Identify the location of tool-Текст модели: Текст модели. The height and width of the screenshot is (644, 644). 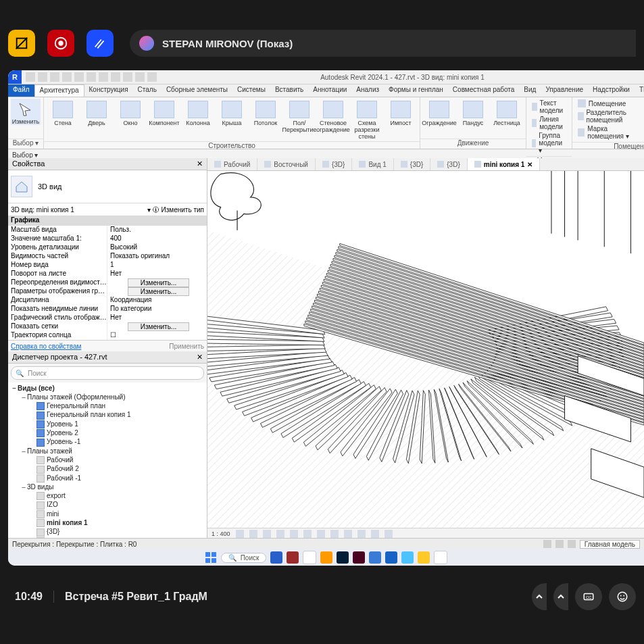
(549, 107).